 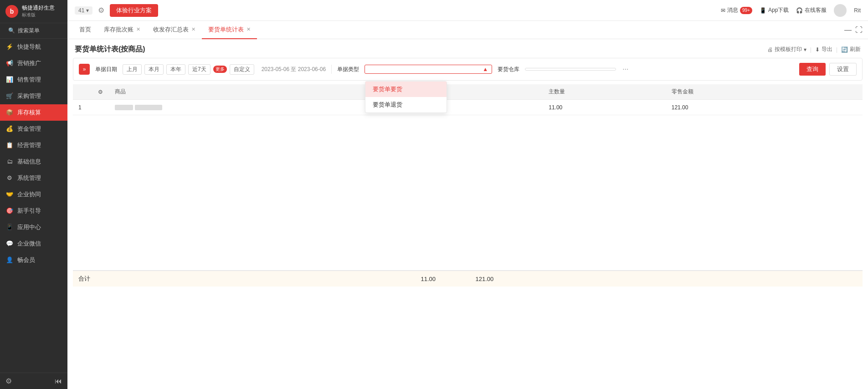 What do you see at coordinates (34, 260) in the screenshot?
I see `sidebar-item-members: 👤 畅会员` at bounding box center [34, 260].